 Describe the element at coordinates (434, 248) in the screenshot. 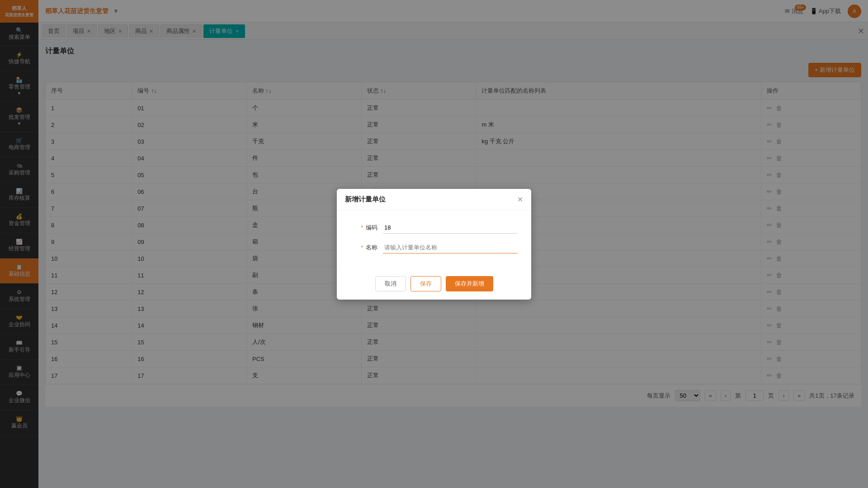

I see `name-form-row: * 名称` at that location.